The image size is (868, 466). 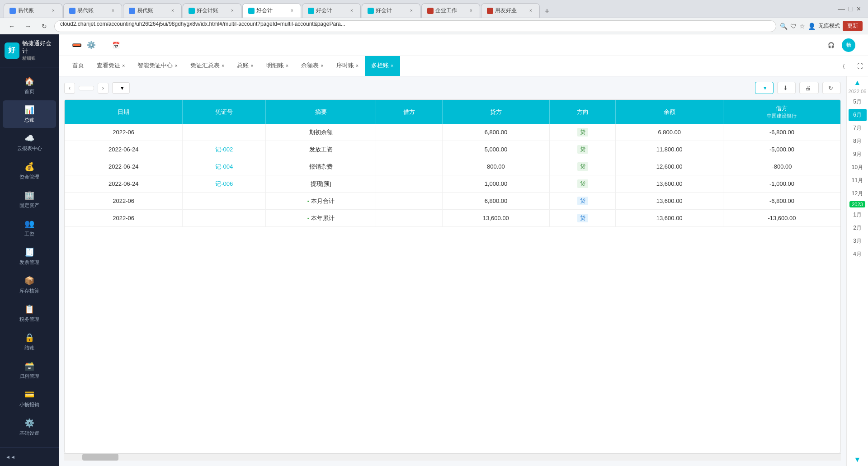 I want to click on tab-dl-close: ×, so click(x=287, y=66).